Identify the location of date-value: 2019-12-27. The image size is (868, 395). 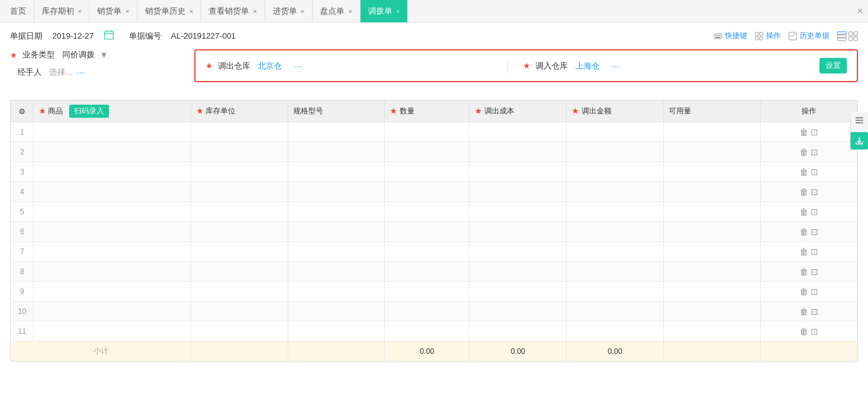
(73, 36).